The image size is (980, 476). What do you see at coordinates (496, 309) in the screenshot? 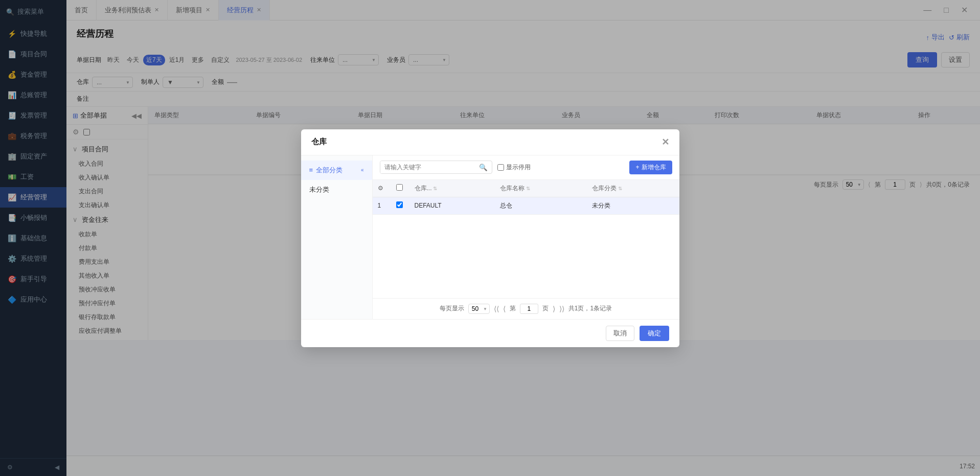
I see `modal-first-page-btn: ⟨⟨` at bounding box center [496, 309].